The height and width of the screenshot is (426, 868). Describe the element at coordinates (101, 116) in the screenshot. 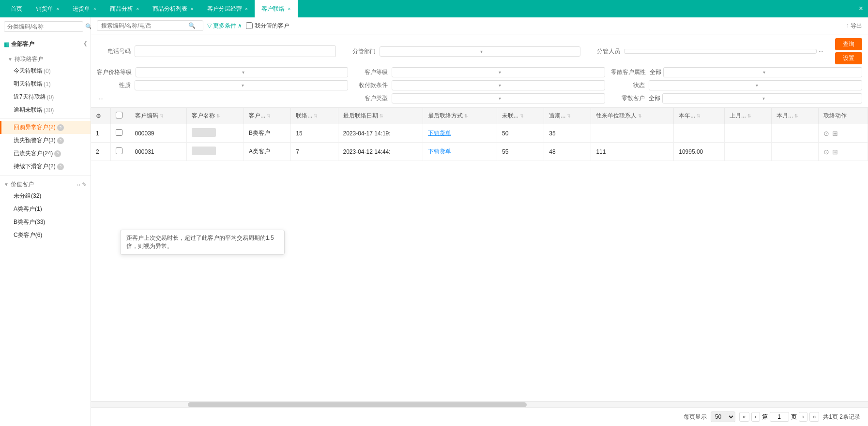

I see `th-settings: ⚙` at that location.